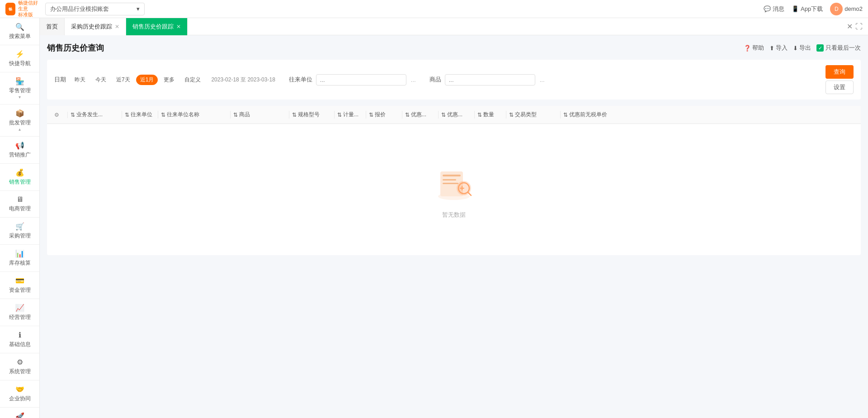  I want to click on date-btn-1month: 近1月, so click(147, 80).